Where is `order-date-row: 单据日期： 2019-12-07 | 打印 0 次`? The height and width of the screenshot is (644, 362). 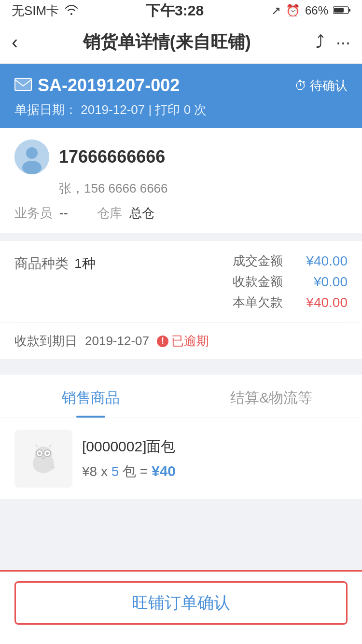
order-date-row: 单据日期： 2019-12-07 | 打印 0 次 is located at coordinates (181, 110).